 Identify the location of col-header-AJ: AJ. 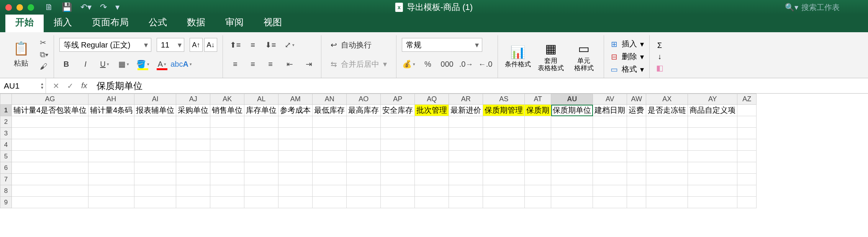
(193, 99).